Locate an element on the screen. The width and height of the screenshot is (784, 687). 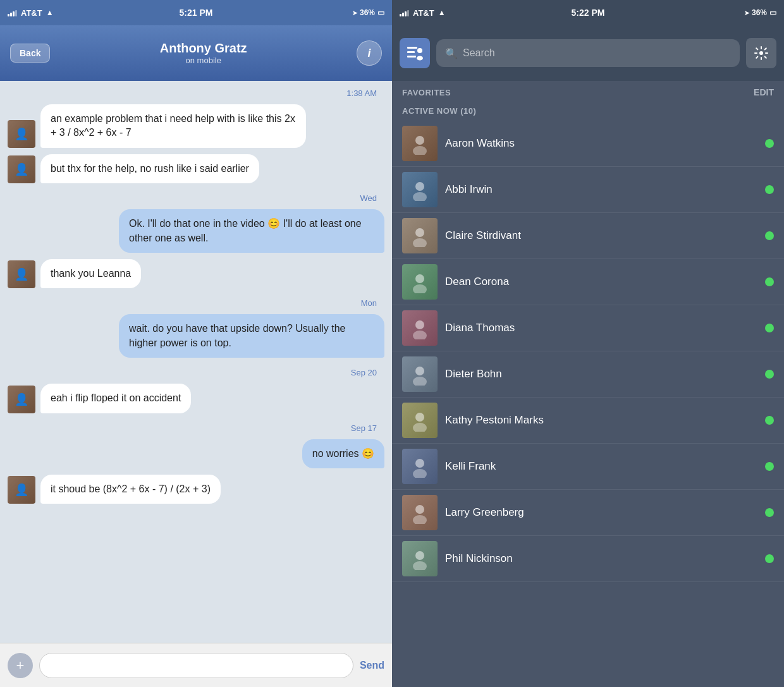
message-row-1: 👤 an example problem that i need help wi… is located at coordinates (196, 126).